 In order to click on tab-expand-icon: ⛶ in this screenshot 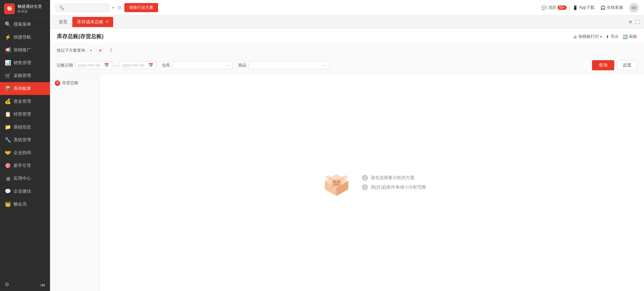, I will do `click(638, 22)`.